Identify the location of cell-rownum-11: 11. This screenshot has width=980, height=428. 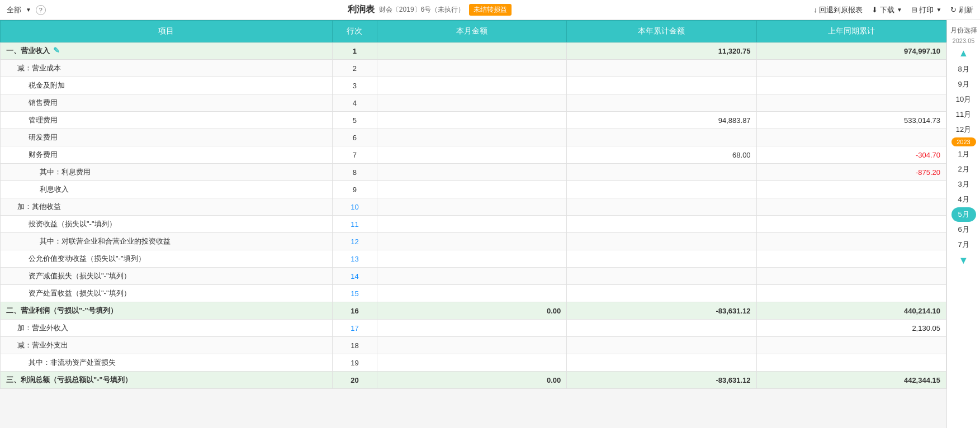
(354, 225).